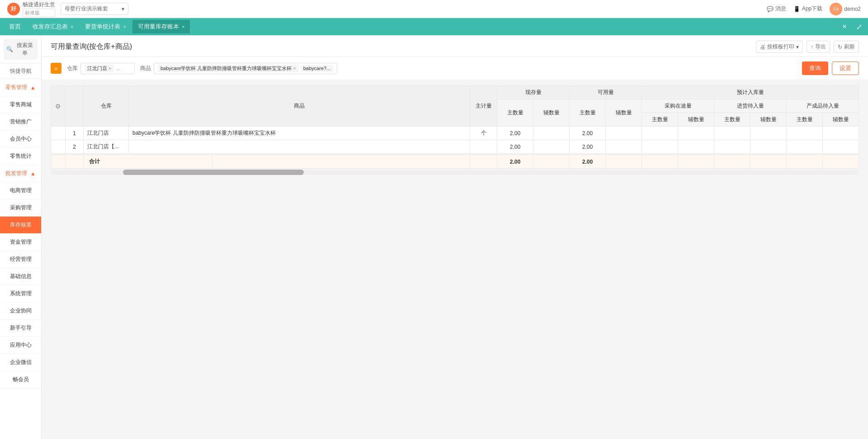  I want to click on row-production-aux, so click(841, 147).